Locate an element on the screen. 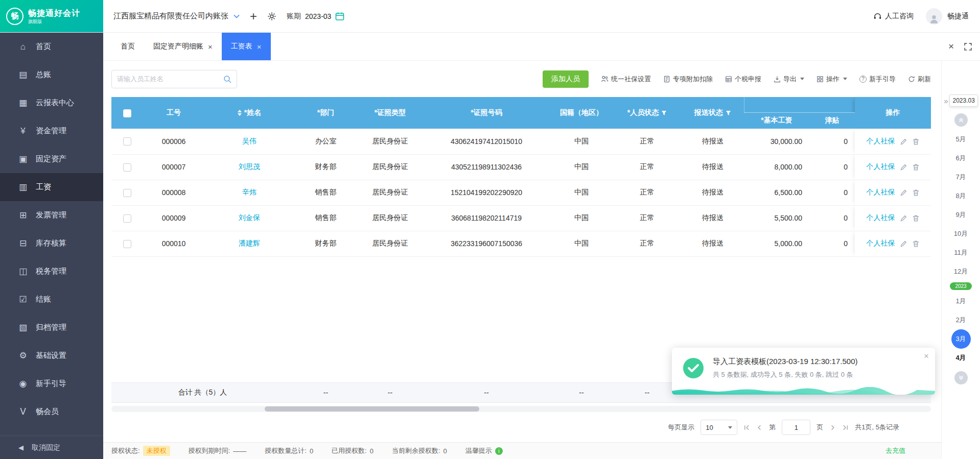 The width and height of the screenshot is (980, 459). sidebar-item-base-settings: ⚙基础设置 is located at coordinates (52, 355).